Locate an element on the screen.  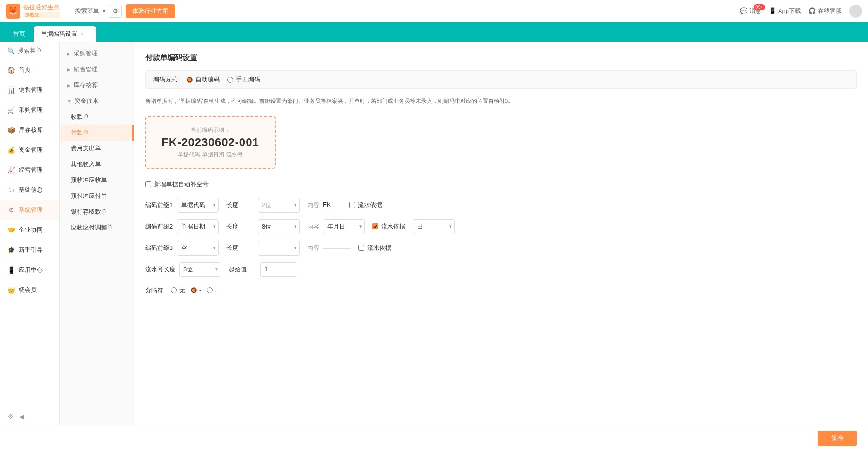
tab-close-icon: × is located at coordinates (82, 34).